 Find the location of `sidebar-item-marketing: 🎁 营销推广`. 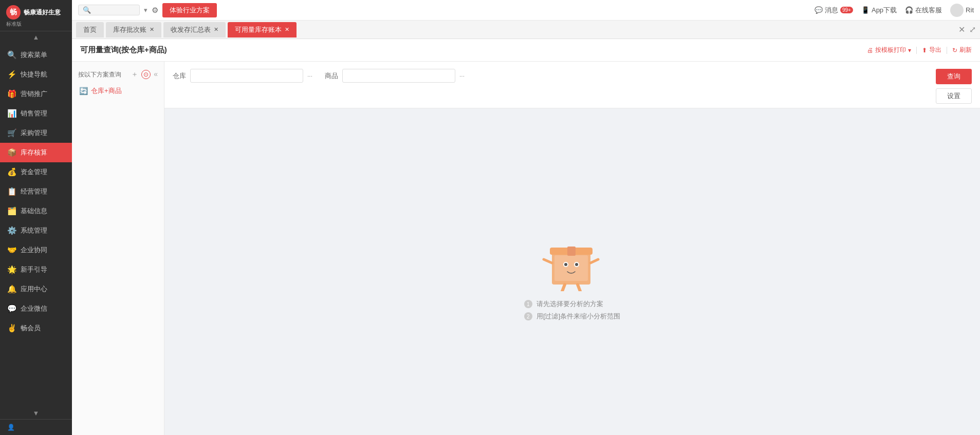

sidebar-item-marketing: 🎁 营销推广 is located at coordinates (36, 94).